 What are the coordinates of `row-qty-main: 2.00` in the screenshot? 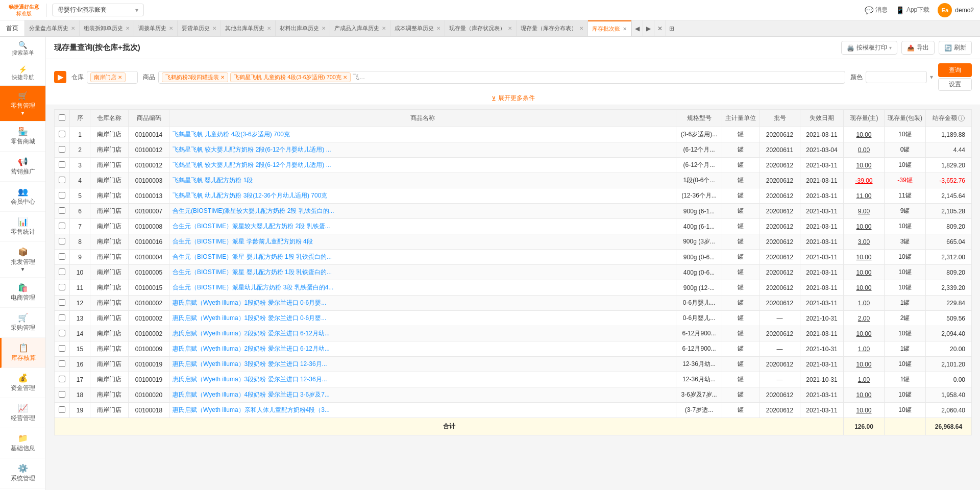 It's located at (864, 318).